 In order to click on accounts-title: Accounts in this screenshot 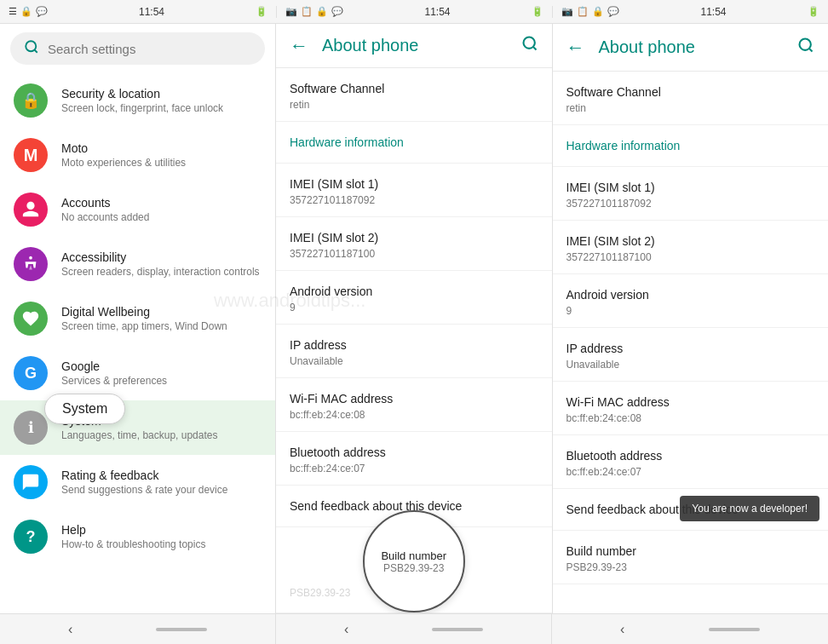, I will do `click(162, 203)`.